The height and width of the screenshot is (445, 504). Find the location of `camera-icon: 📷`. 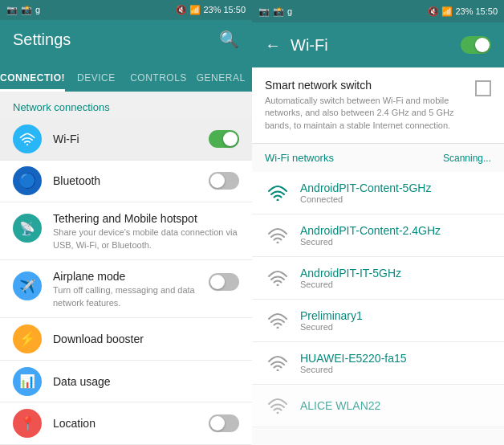

camera-icon: 📷 is located at coordinates (12, 10).